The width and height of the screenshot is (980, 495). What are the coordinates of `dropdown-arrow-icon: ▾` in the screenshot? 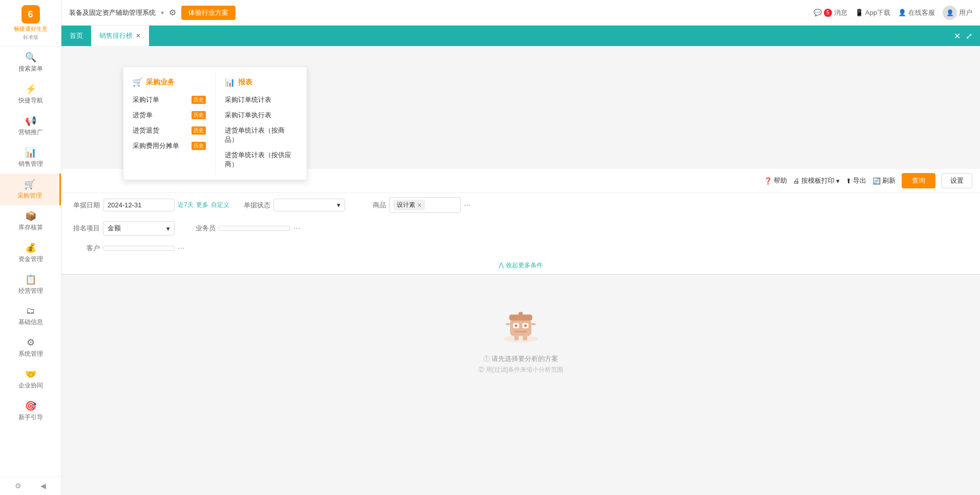 It's located at (162, 13).